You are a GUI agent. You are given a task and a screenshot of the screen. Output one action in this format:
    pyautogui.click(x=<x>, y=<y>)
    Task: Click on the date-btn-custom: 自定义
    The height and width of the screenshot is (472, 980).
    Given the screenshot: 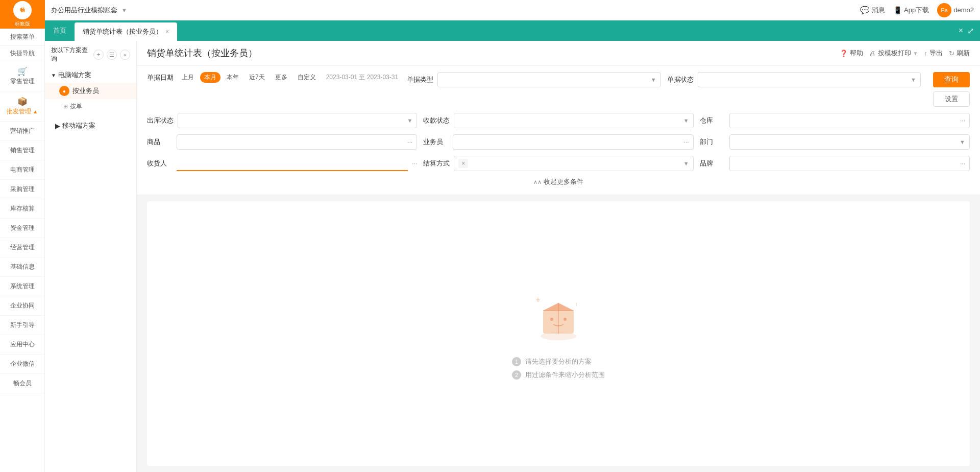 What is the action you would take?
    pyautogui.click(x=307, y=78)
    